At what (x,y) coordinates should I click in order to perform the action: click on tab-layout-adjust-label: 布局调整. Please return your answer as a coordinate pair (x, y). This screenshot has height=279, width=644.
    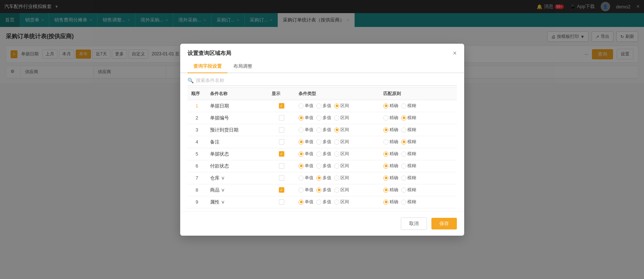
    Looking at the image, I should click on (243, 66).